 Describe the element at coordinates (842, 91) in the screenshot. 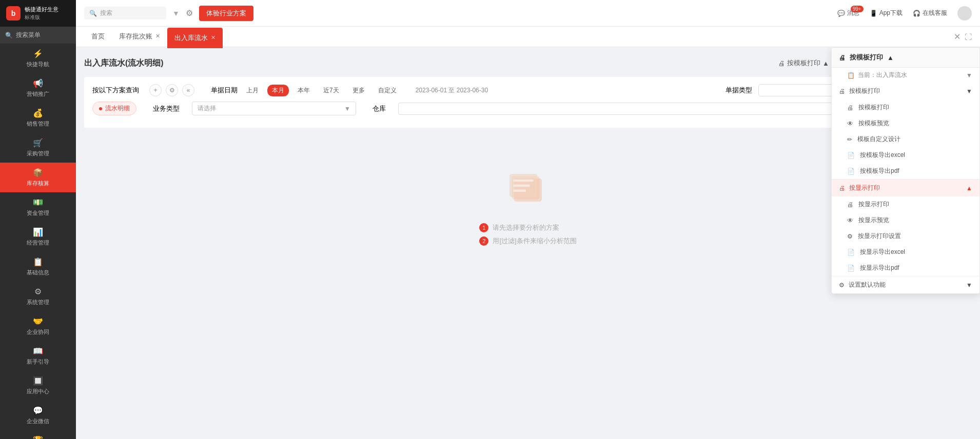

I see `template-print-icon: 🖨` at that location.